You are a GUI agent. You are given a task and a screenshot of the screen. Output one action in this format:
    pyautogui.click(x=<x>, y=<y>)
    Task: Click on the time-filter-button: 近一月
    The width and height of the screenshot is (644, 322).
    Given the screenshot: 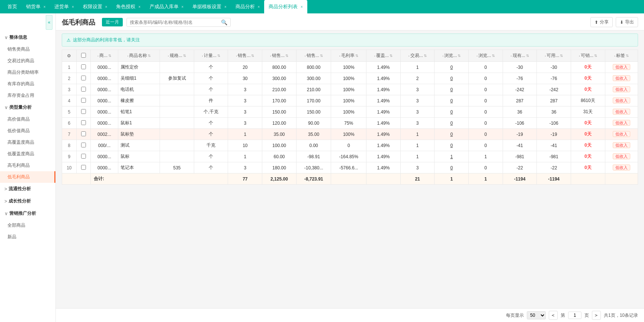 What is the action you would take?
    pyautogui.click(x=112, y=22)
    